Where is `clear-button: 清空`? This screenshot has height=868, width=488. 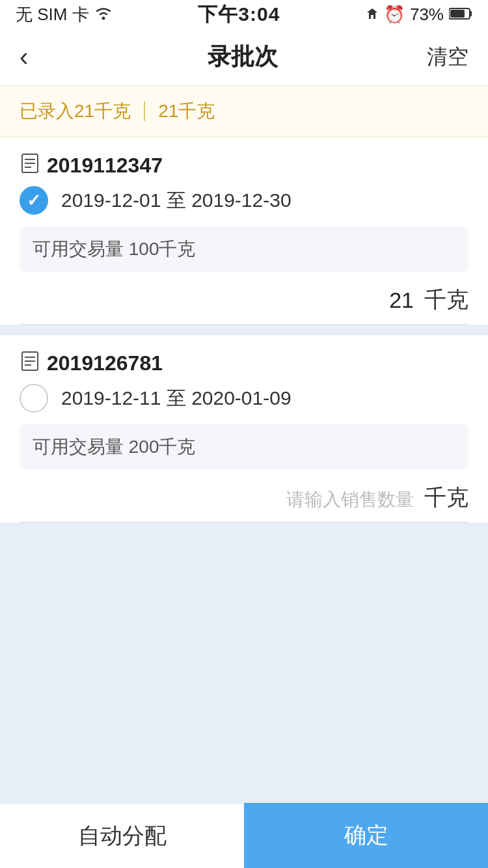
clear-button: 清空 is located at coordinates (448, 57).